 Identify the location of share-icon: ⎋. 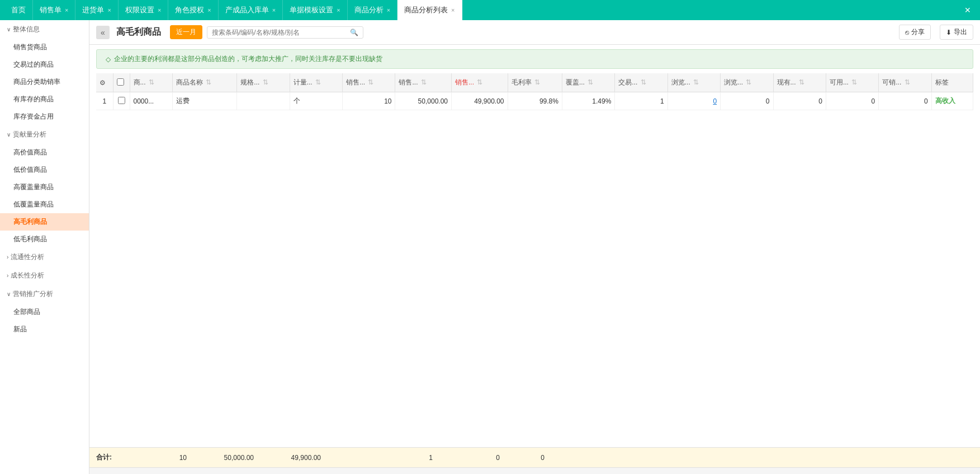
(907, 32).